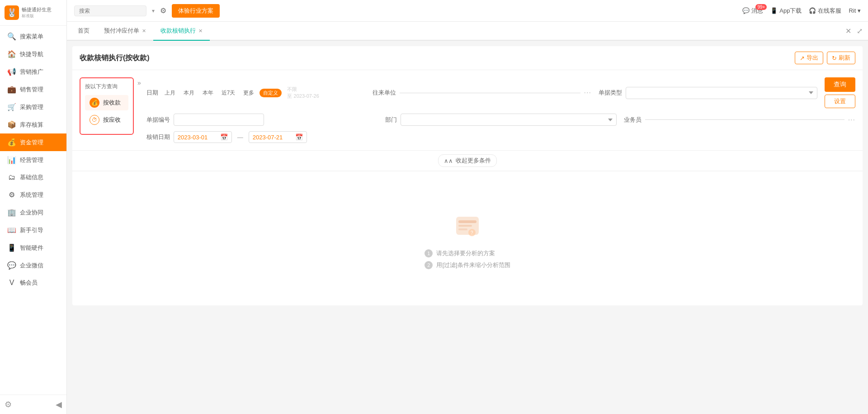  Describe the element at coordinates (203, 137) in the screenshot. I see `offset-date-start-wrap: 📅` at that location.